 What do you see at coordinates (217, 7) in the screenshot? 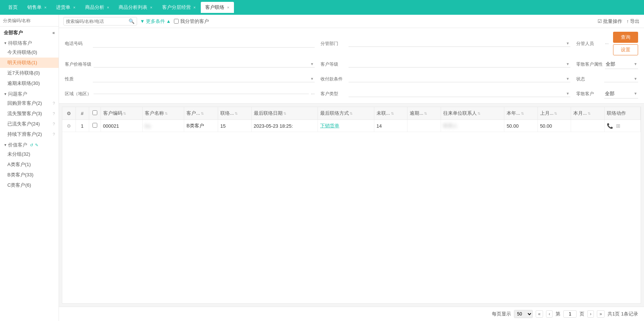
I see `nav-customer-contact: 客户联络 ×` at bounding box center [217, 7].